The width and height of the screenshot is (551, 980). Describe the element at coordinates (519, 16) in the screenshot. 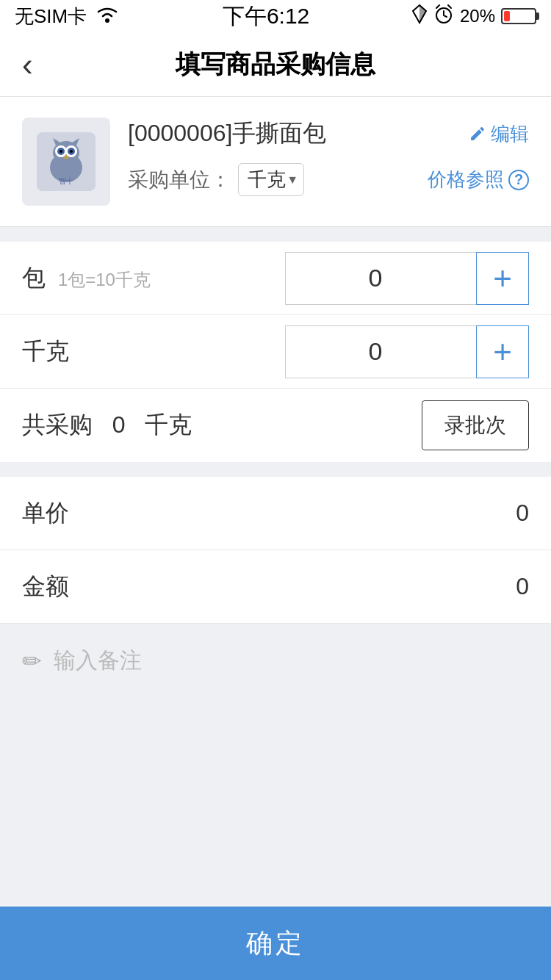

I see `battery-icon` at that location.